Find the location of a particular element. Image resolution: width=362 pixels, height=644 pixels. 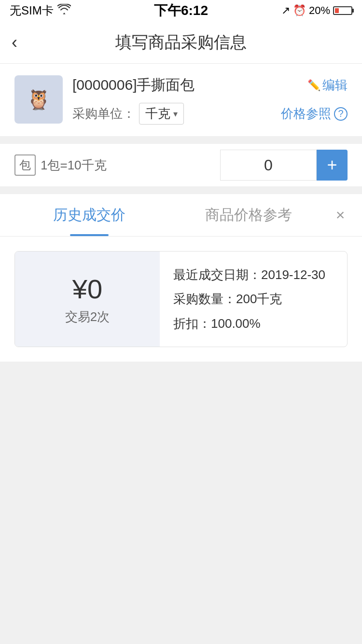

back-button: ‹ is located at coordinates (14, 42).